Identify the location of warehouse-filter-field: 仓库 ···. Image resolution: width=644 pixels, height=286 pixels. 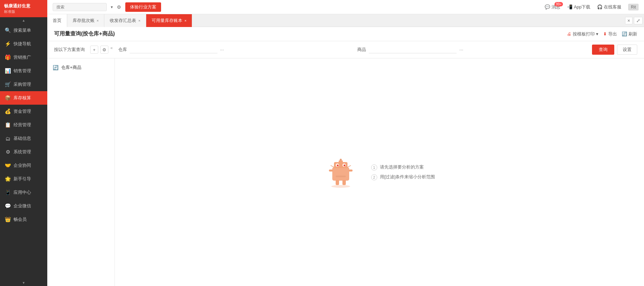
(233, 50).